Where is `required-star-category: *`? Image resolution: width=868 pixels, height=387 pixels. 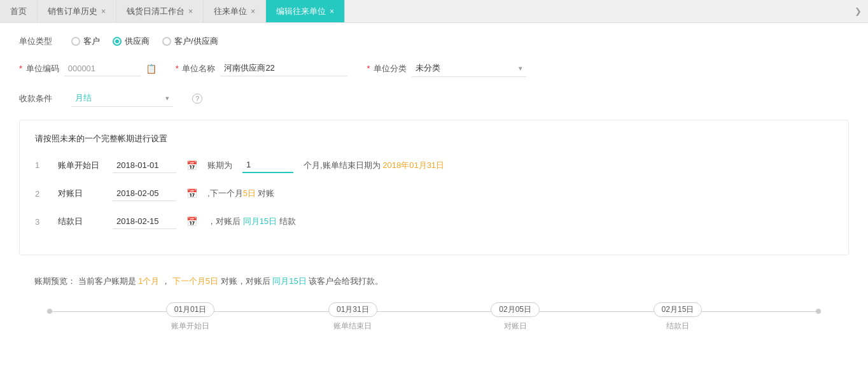
required-star-category: * is located at coordinates (368, 69).